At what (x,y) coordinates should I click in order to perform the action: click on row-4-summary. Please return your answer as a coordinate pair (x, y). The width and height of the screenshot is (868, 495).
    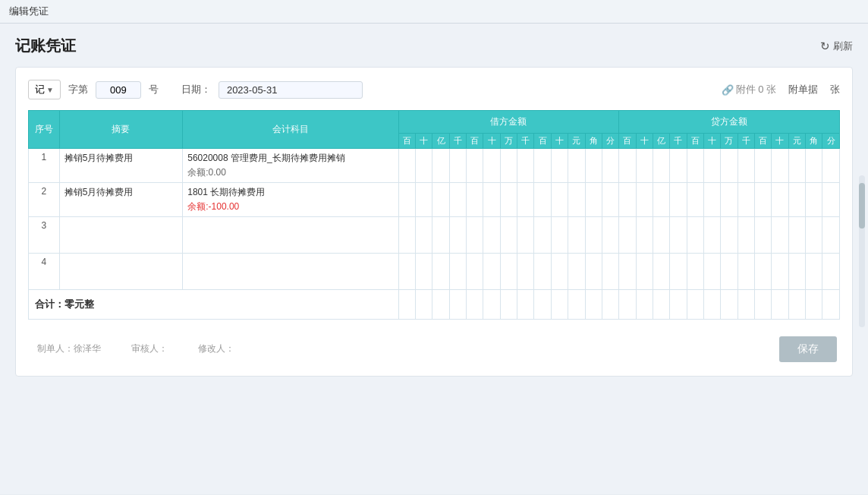
    Looking at the image, I should click on (121, 272).